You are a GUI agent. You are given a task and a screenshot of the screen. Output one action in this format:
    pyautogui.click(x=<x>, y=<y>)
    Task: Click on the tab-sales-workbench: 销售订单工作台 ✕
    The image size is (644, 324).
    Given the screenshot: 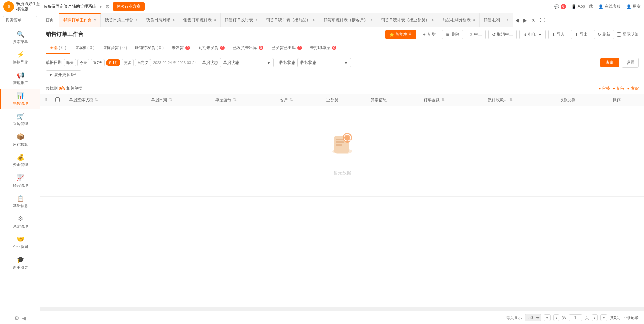 What is the action you would take?
    pyautogui.click(x=80, y=20)
    